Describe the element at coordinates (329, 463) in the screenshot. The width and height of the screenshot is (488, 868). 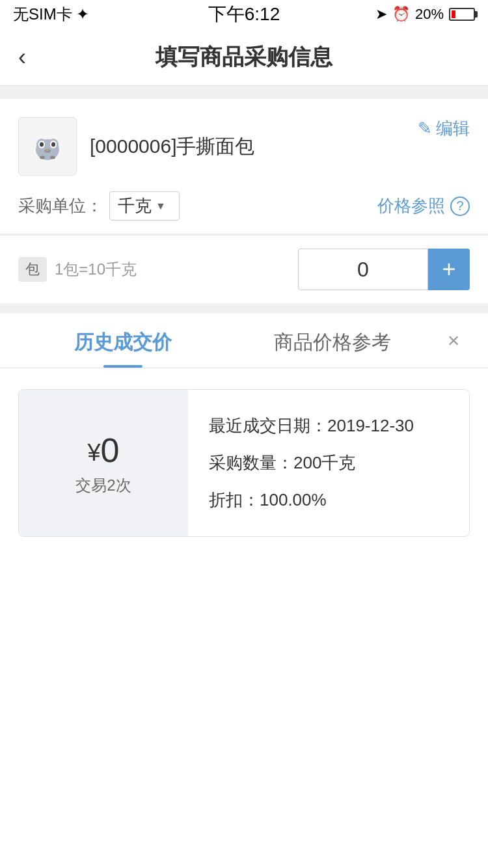
I see `qty-row: 采购数量：200千克` at that location.